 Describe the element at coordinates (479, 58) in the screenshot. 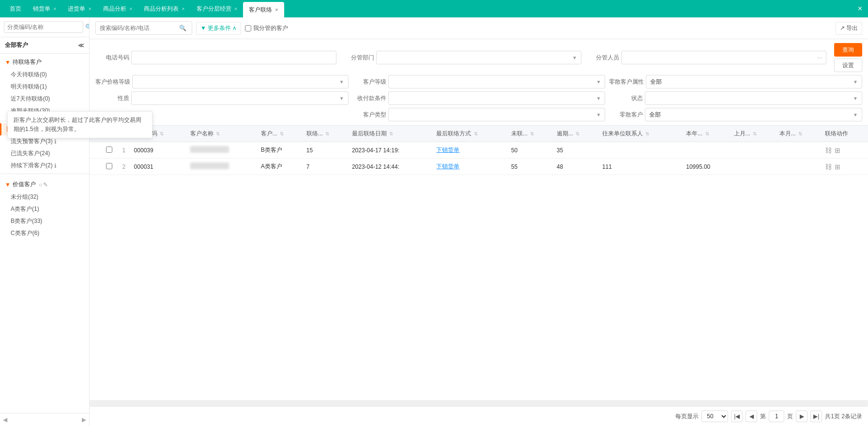

I see `dept-select: ▼` at that location.